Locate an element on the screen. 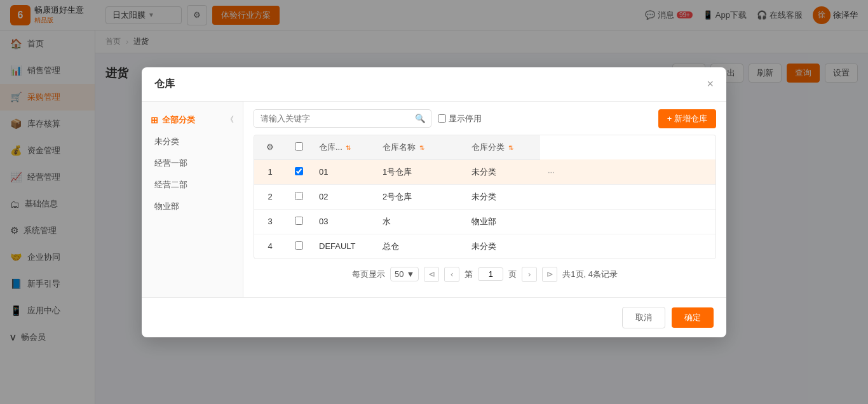  show-disabled-input is located at coordinates (442, 118).